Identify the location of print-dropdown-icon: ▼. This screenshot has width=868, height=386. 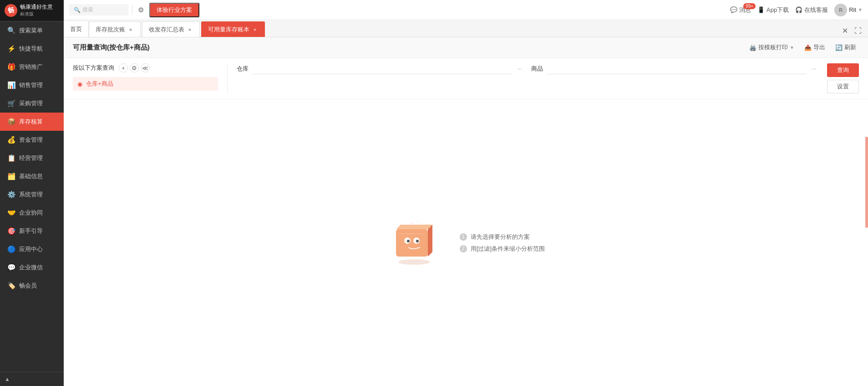
(792, 47).